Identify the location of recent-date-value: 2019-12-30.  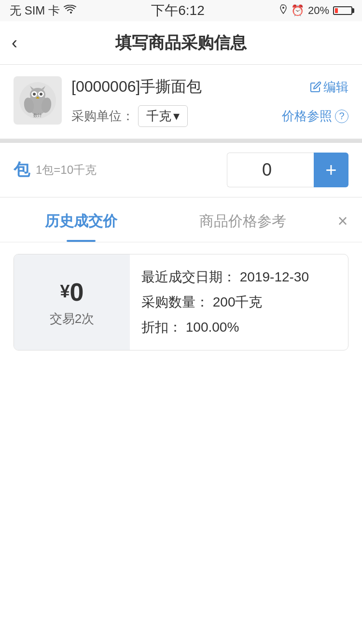
(274, 277).